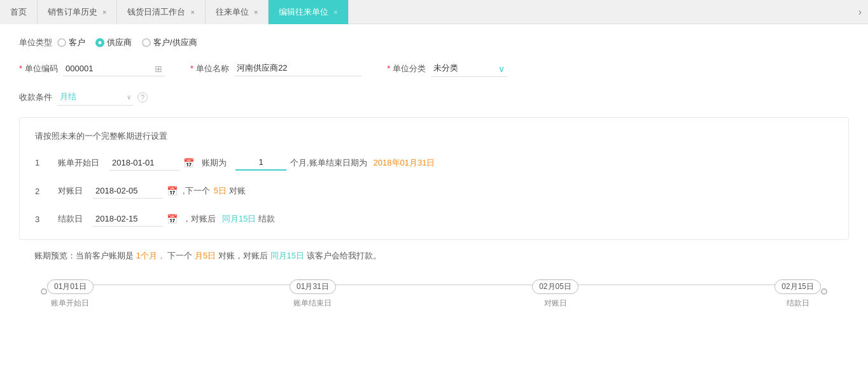  Describe the element at coordinates (179, 256) in the screenshot. I see `preview-middle: 下一个` at that location.